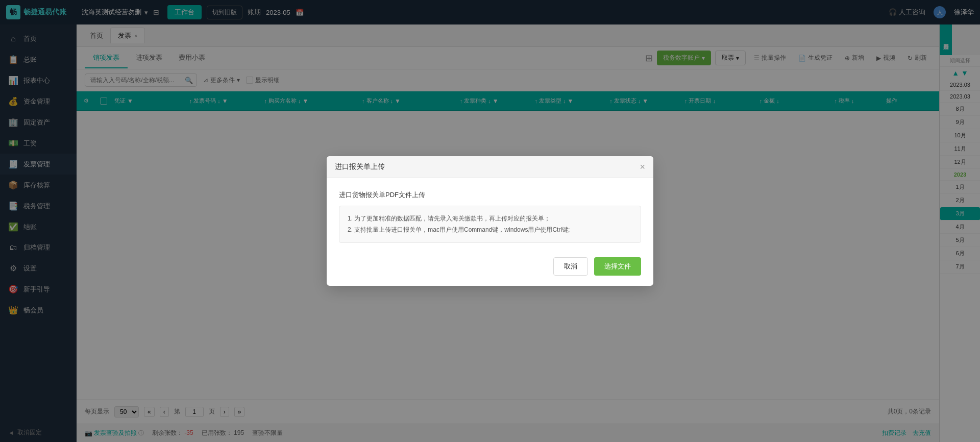  Describe the element at coordinates (642, 167) in the screenshot. I see `modal-close-button: ×` at that location.